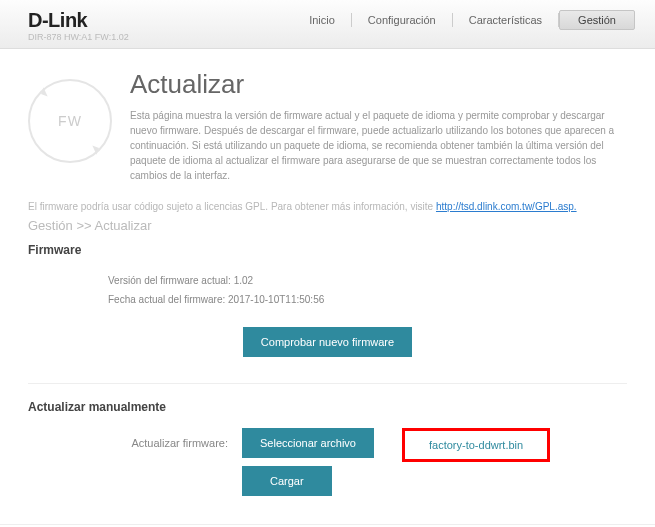 The width and height of the screenshot is (655, 527). Describe the element at coordinates (70, 121) in the screenshot. I see `firmware-icon: FW` at that location.